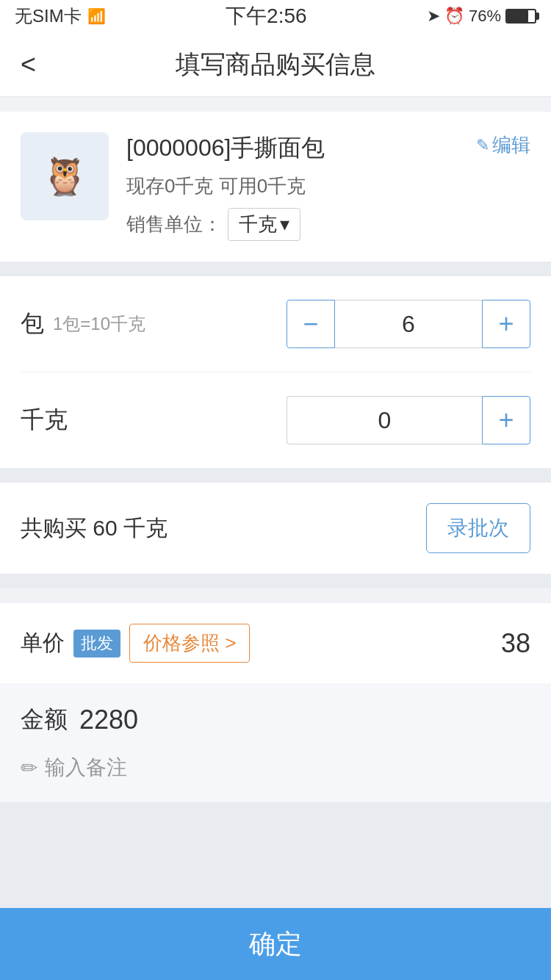  What do you see at coordinates (276, 420) in the screenshot?
I see `quantity-row-kg: 千克 +` at bounding box center [276, 420].